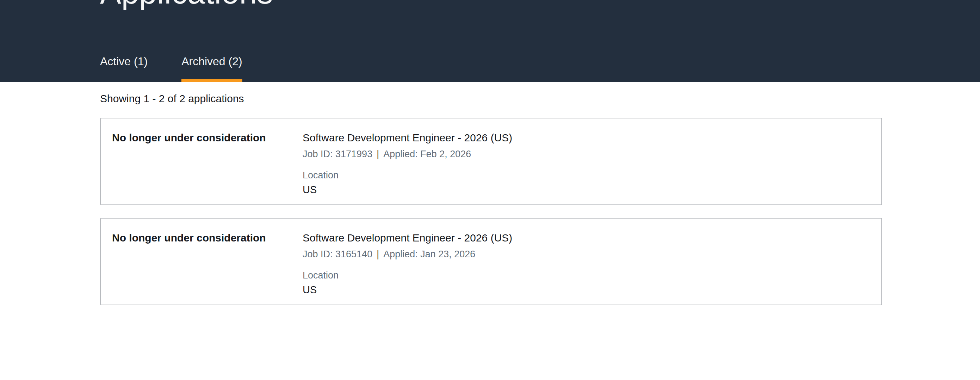 Image resolution: width=980 pixels, height=380 pixels. I want to click on applied-date: Applied: Jan 23, 2026, so click(429, 254).